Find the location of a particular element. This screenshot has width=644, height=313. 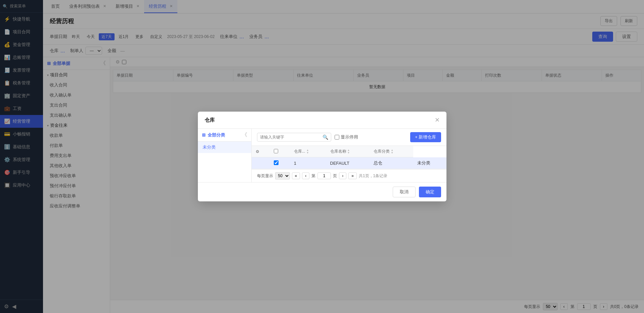

modal-page-label: 第 is located at coordinates (313, 176).